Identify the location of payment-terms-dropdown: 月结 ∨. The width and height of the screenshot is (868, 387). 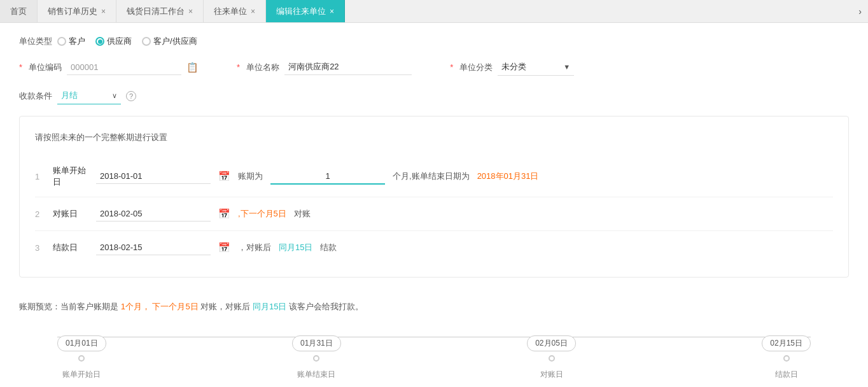
(89, 95).